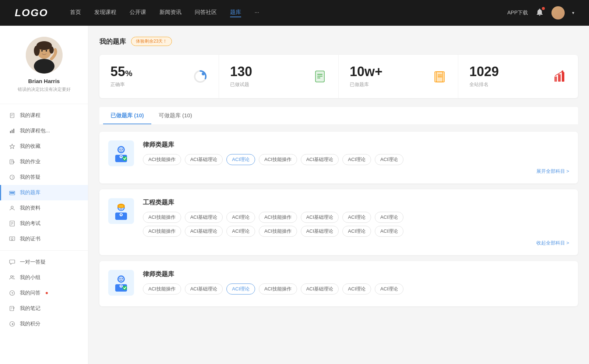  What do you see at coordinates (12, 293) in the screenshot?
I see `qa-icon: ?` at bounding box center [12, 293].